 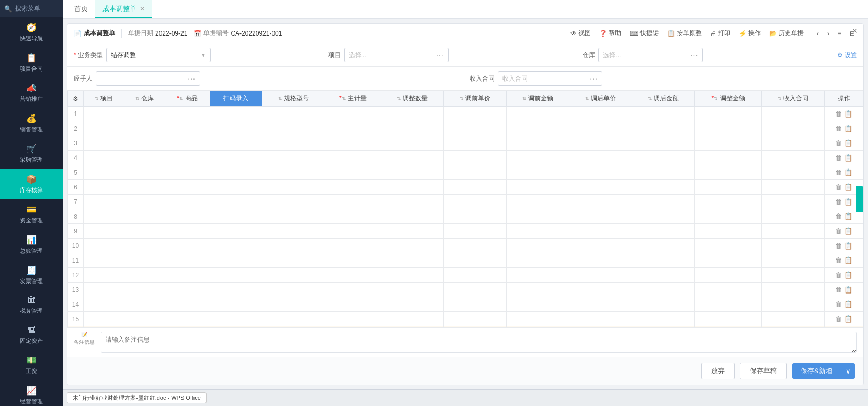 I want to click on project-input: 选择... ···, so click(x=396, y=55).